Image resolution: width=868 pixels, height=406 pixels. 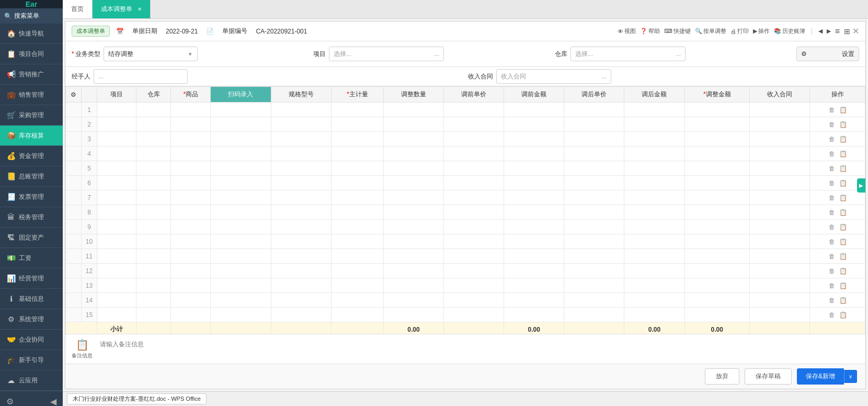 What do you see at coordinates (31, 197) in the screenshot?
I see `sidebar-item-invoice-mgmt: 🧾 发票管理` at bounding box center [31, 197].